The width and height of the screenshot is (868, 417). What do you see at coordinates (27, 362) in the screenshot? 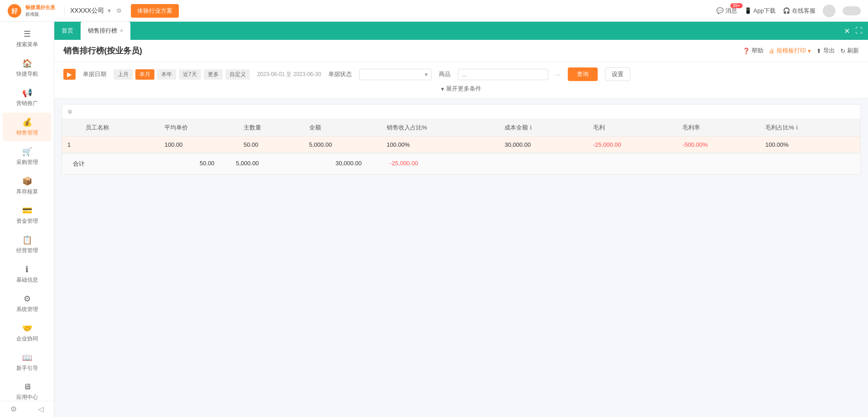
I see `sidebar-item-guide: 📖 新手引导` at bounding box center [27, 362].